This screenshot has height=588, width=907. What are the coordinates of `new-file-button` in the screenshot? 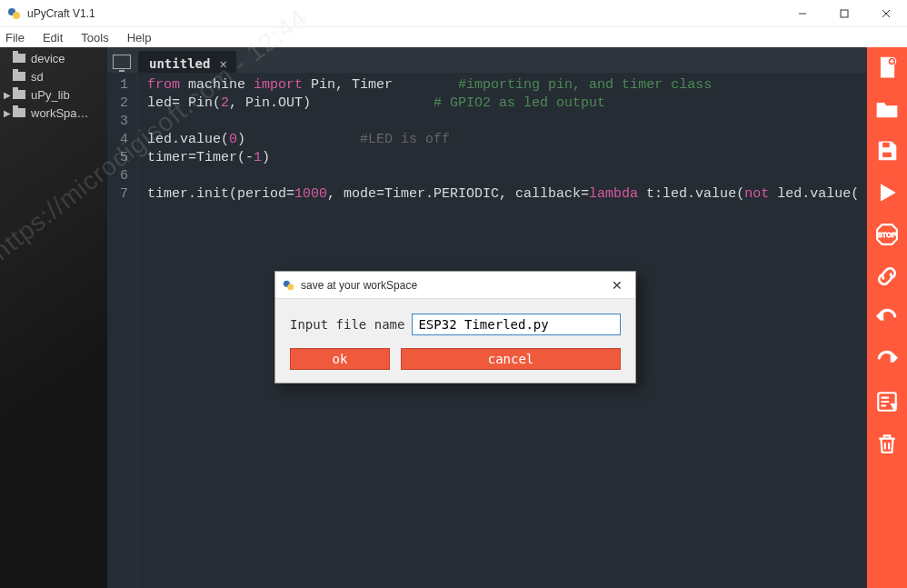 It's located at (887, 67).